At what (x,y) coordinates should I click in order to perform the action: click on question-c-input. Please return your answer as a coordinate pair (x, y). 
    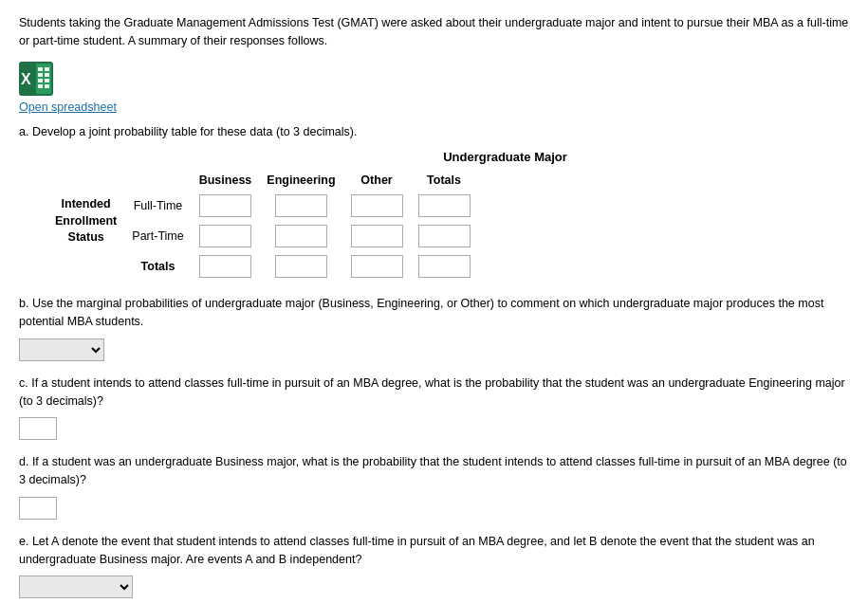
    Looking at the image, I should click on (38, 429).